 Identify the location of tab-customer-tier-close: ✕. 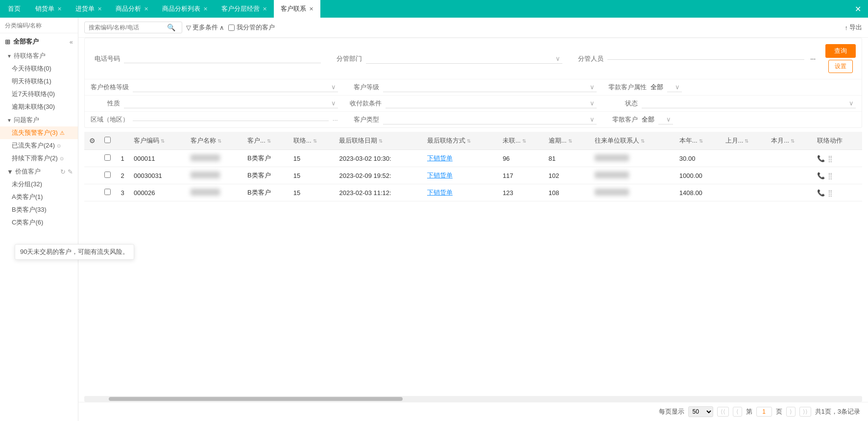
(265, 9).